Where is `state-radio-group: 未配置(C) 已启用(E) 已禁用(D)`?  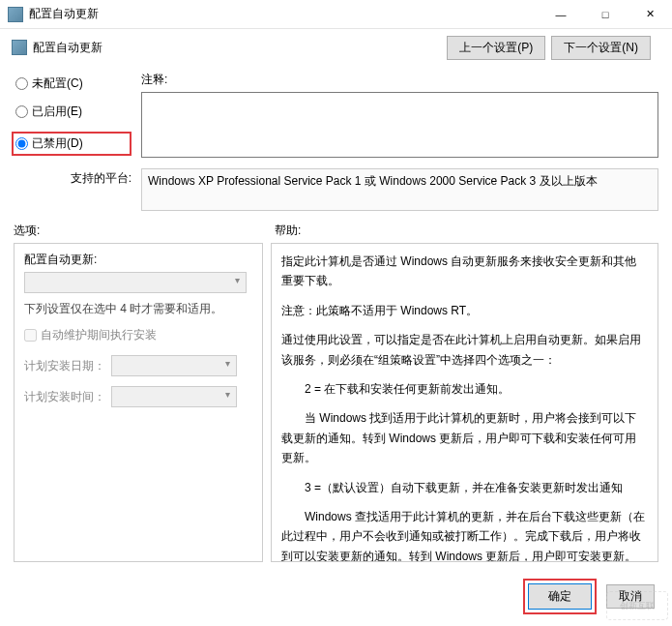
state-radio-group: 未配置(C) 已启用(E) 已禁用(D) is located at coordinates (73, 116).